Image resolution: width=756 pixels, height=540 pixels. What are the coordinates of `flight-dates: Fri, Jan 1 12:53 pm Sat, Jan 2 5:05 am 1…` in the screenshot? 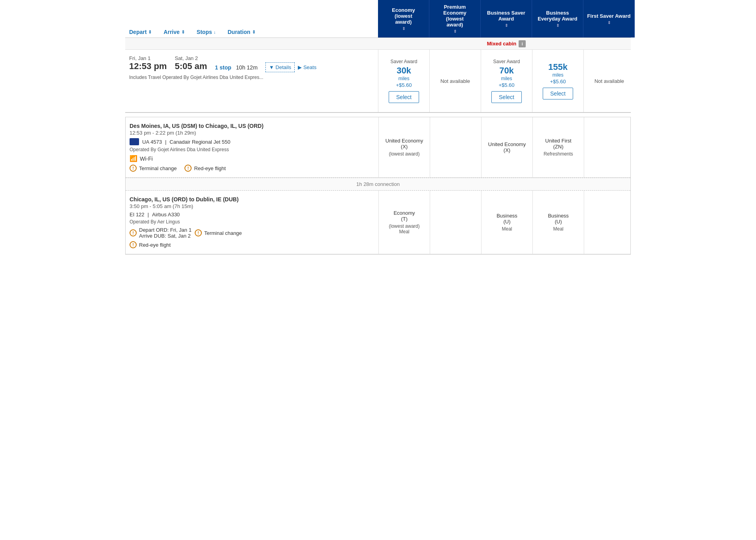 It's located at (252, 64).